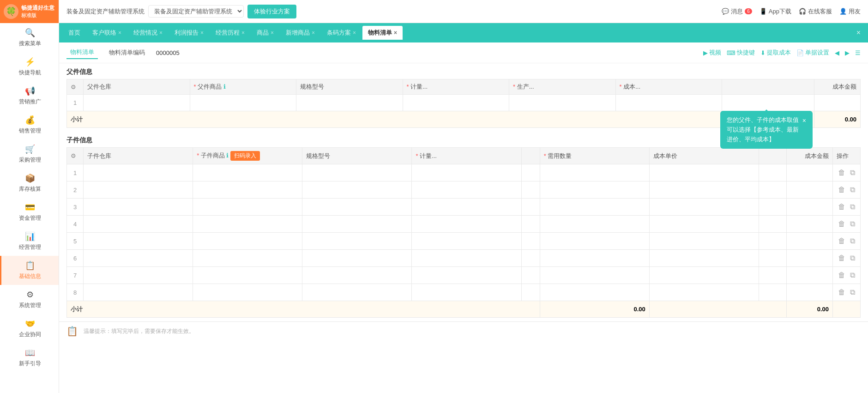  What do you see at coordinates (395, 33) in the screenshot?
I see `tab-bom-close: ×` at bounding box center [395, 33].